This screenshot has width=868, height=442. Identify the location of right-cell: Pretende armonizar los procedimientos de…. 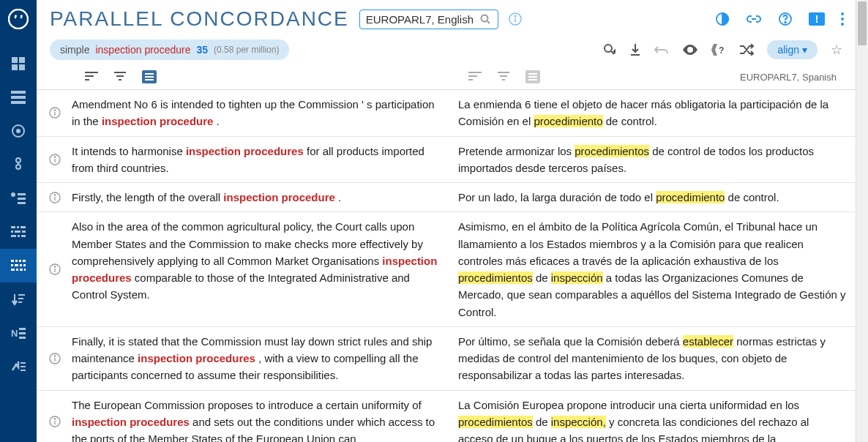
(650, 160).